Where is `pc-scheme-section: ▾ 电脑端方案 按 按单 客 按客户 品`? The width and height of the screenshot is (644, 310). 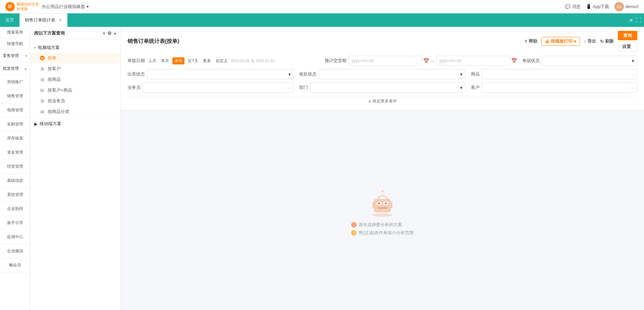 pc-scheme-section: ▾ 电脑端方案 按 按单 客 按客户 品 is located at coordinates (75, 86).